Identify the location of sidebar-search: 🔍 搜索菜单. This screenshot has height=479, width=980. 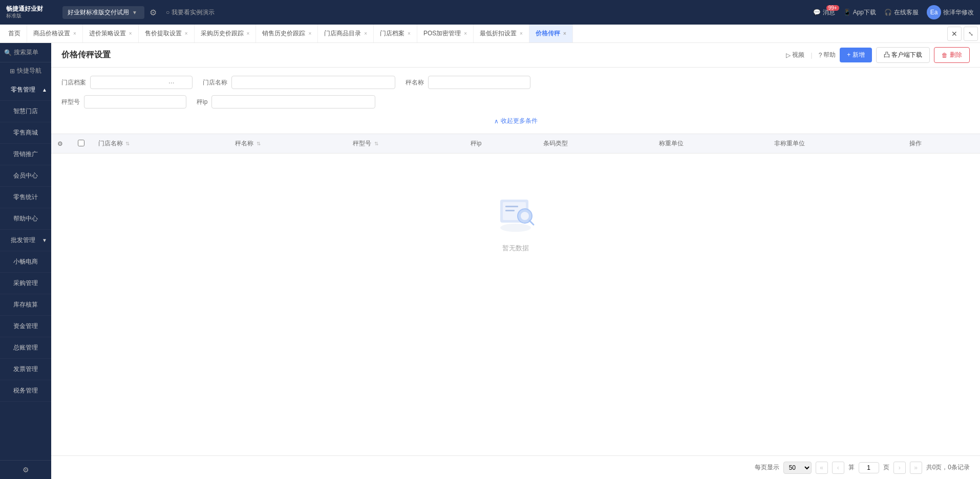
(26, 53).